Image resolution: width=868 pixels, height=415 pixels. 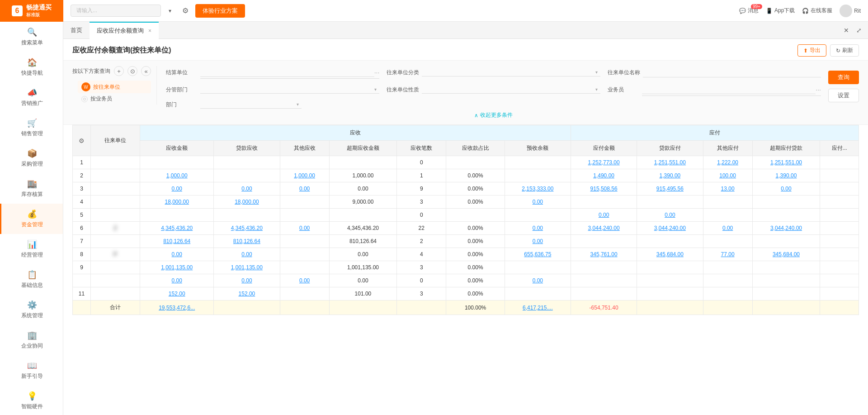 What do you see at coordinates (247, 242) in the screenshot?
I see `td-ar-loan: 810,126.64` at bounding box center [247, 242].